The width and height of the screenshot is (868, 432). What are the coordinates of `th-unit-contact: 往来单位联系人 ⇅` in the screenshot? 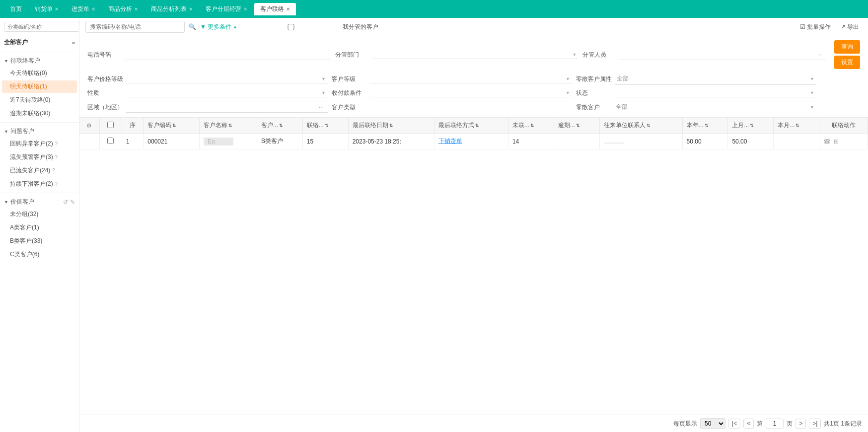 It's located at (641, 126).